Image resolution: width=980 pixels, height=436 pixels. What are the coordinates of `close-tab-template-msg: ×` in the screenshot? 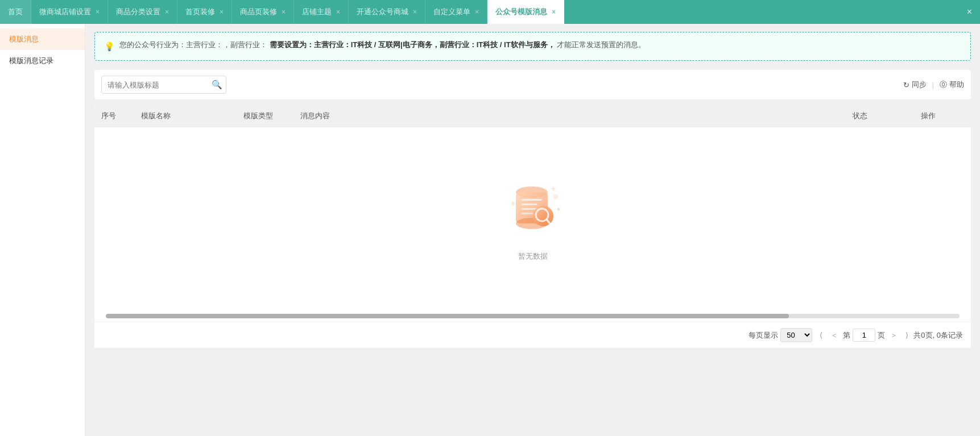 It's located at (554, 12).